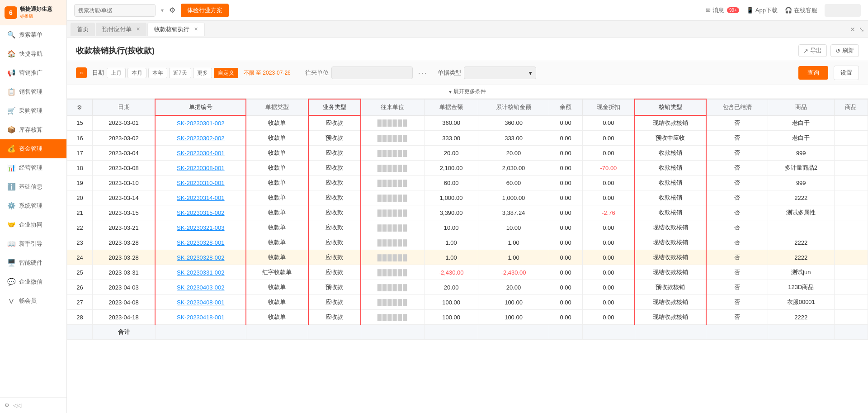 Image resolution: width=868 pixels, height=413 pixels. What do you see at coordinates (115, 10) in the screenshot?
I see `search-input` at bounding box center [115, 10].